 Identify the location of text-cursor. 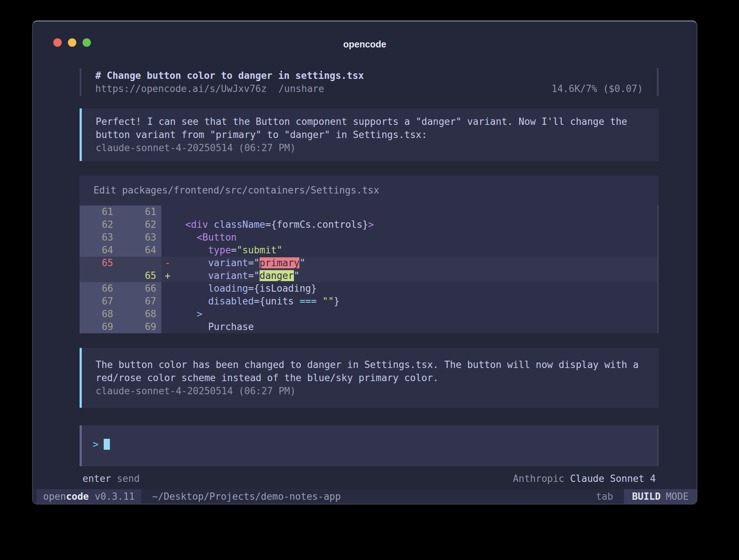
(107, 444).